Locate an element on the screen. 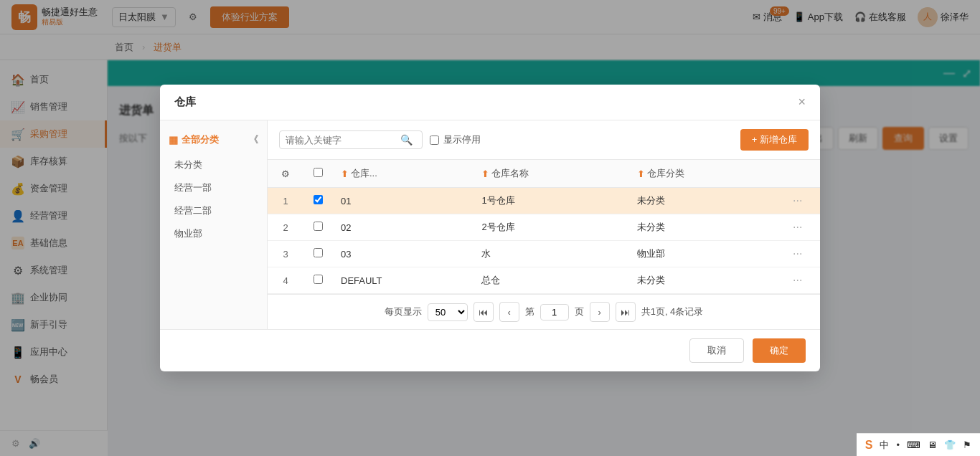  row-name: 总仓 is located at coordinates (551, 281).